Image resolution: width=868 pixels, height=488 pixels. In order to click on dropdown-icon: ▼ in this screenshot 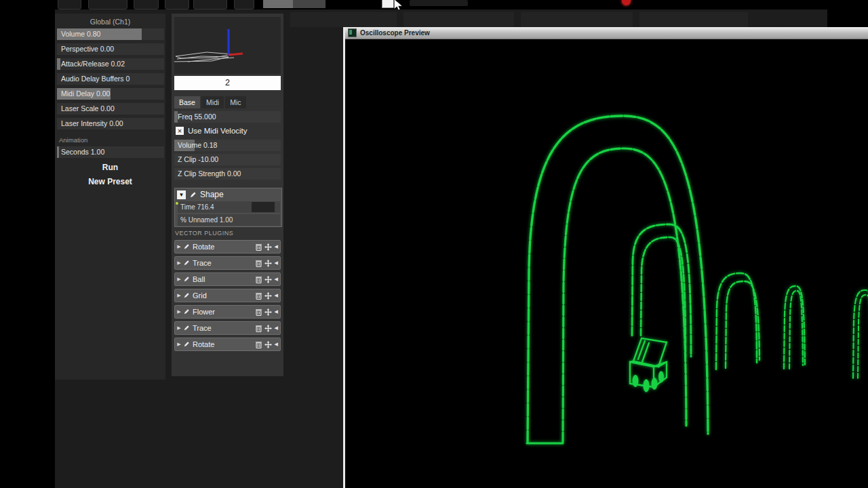, I will do `click(182, 195)`.